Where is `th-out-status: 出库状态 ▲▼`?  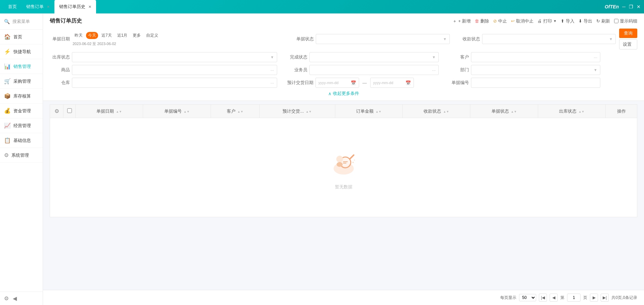
th-out-status: 出库状态 ▲▼ is located at coordinates (572, 111).